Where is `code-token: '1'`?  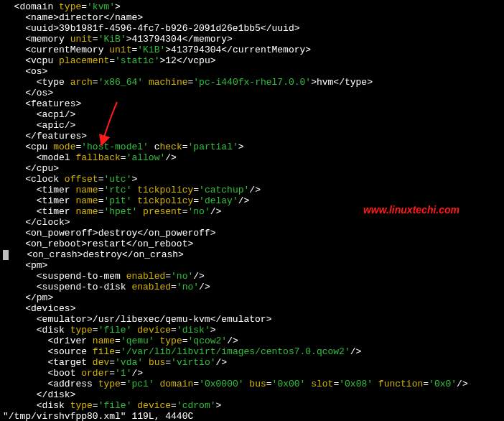 code-token: '1' is located at coordinates (123, 374).